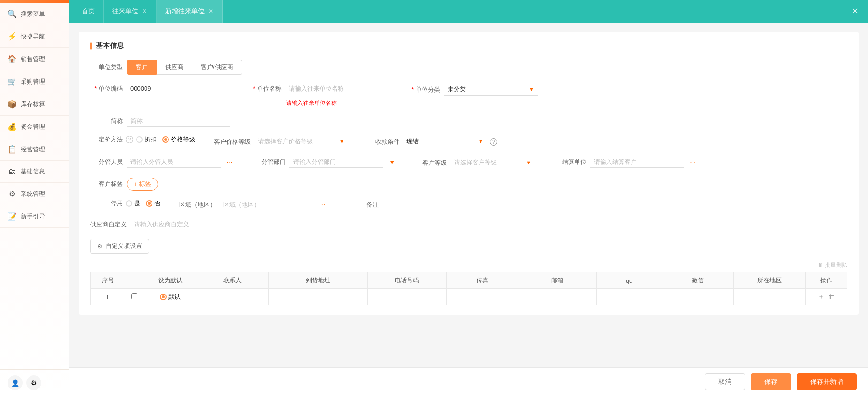  I want to click on row-region, so click(769, 297).